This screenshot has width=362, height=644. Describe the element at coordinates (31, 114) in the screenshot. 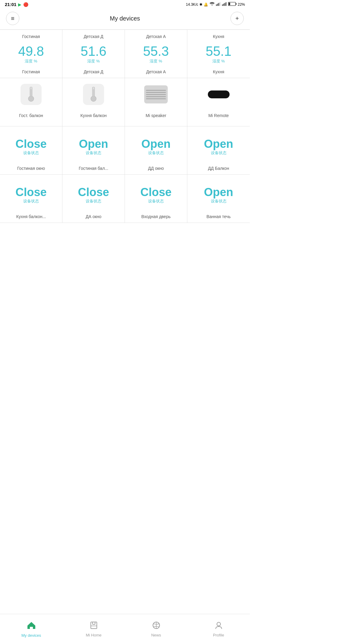

I see `device-name: Гост. балкон` at that location.